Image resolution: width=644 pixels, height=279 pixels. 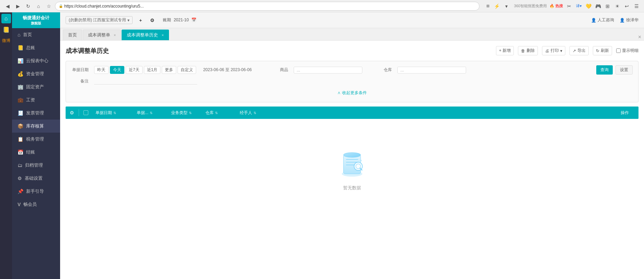 I want to click on th-warehouse: 仓库 ⇅, so click(x=219, y=113).